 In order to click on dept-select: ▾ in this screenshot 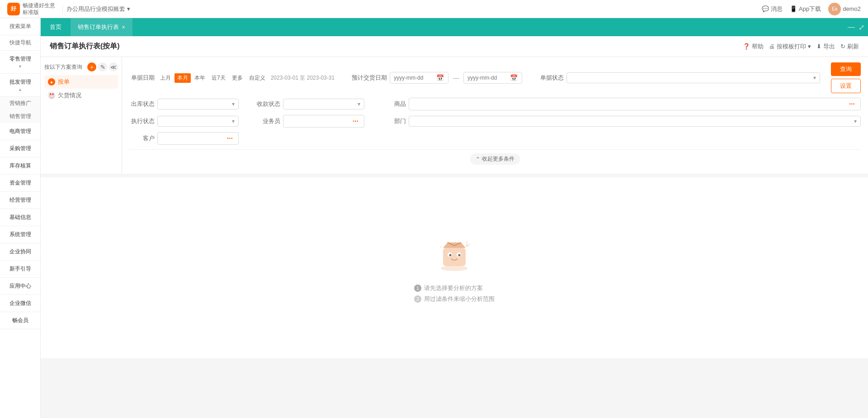, I will do `click(635, 121)`.